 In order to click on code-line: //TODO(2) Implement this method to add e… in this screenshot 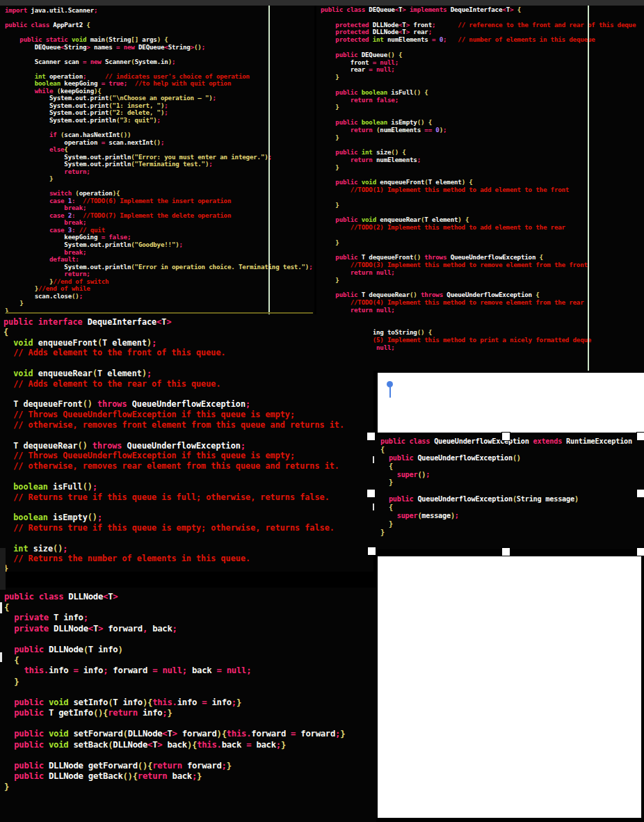, I will do `click(483, 228)`.